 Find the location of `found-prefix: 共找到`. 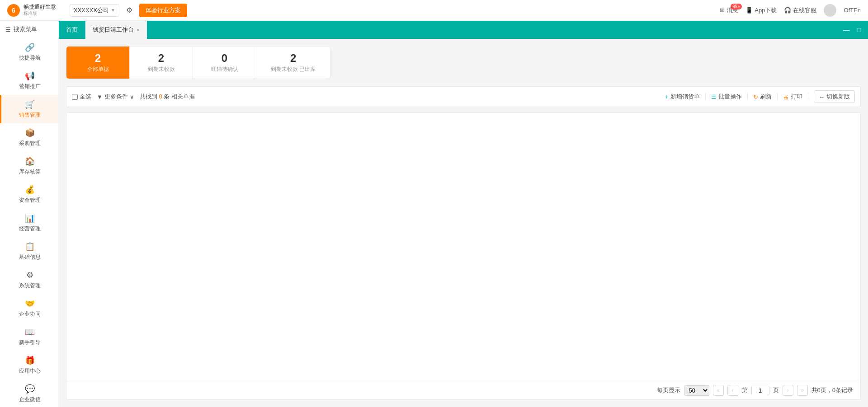

found-prefix: 共找到 is located at coordinates (148, 97).